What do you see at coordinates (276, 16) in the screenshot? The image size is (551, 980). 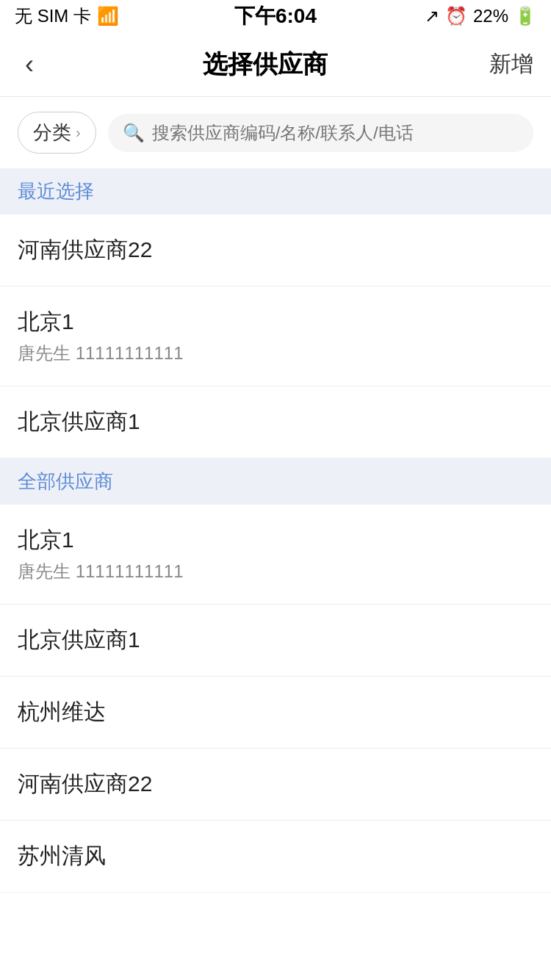 I see `status-bar: 无 SIM 卡 📶 下午6:04 ↗ ⏰ 22% 🔋` at bounding box center [276, 16].